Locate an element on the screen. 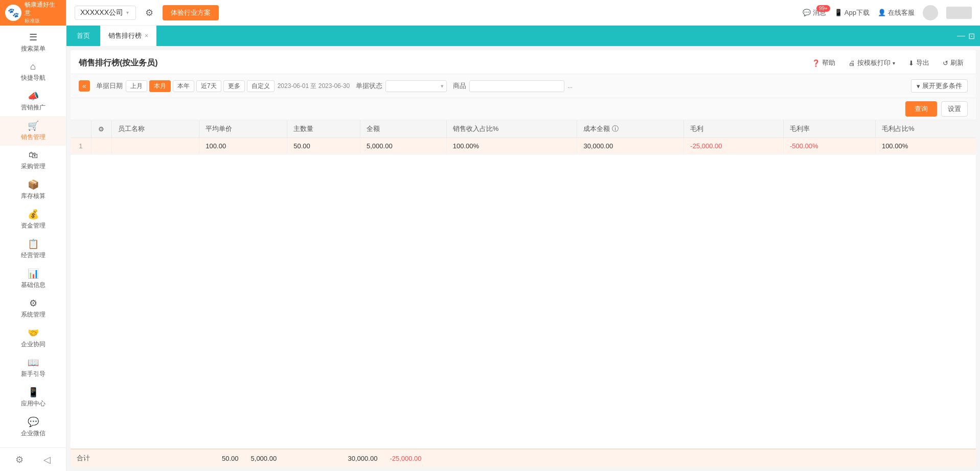  refresh-button: ↺ 刷新 is located at coordinates (953, 63).